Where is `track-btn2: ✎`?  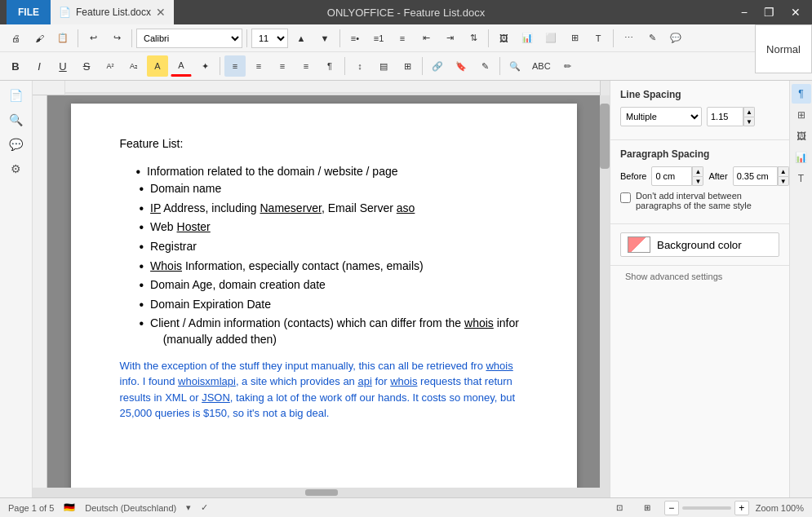
track-btn2: ✎ is located at coordinates (485, 66).